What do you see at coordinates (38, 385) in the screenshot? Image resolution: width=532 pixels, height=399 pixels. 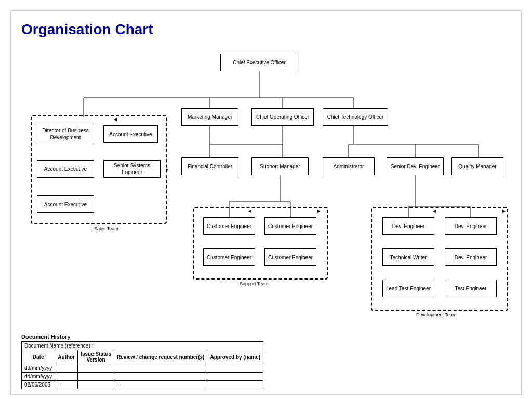 I see `row3-date: 02/06/2005` at bounding box center [38, 385].